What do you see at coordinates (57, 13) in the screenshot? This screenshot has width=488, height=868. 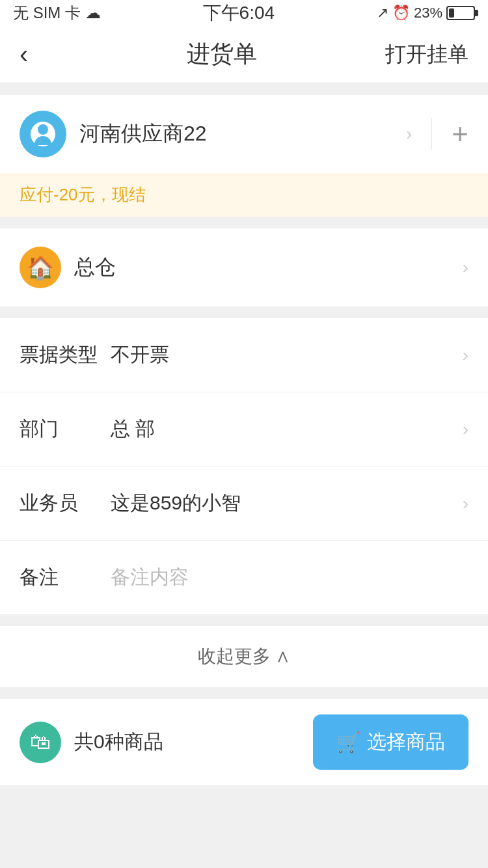 I see `sim-indicator: 无 SIM 卡 ☁` at bounding box center [57, 13].